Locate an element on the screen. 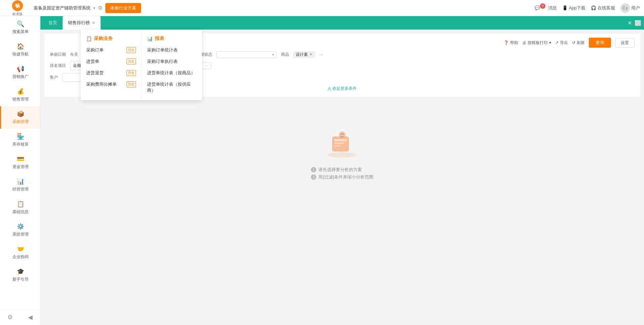  system-icon: ⚙️ is located at coordinates (21, 227).